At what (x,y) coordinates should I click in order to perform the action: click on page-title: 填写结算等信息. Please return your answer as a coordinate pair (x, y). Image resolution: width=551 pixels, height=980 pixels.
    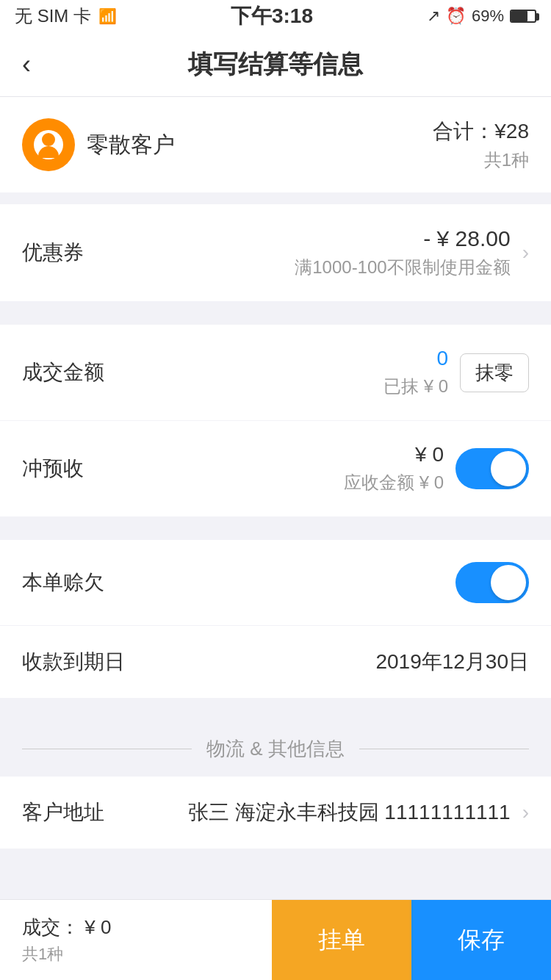
    Looking at the image, I should click on (276, 65).